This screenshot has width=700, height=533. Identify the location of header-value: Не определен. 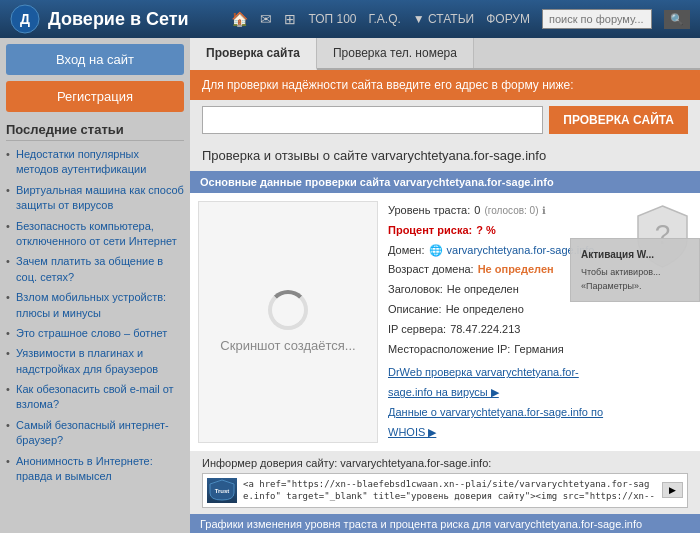
(483, 290).